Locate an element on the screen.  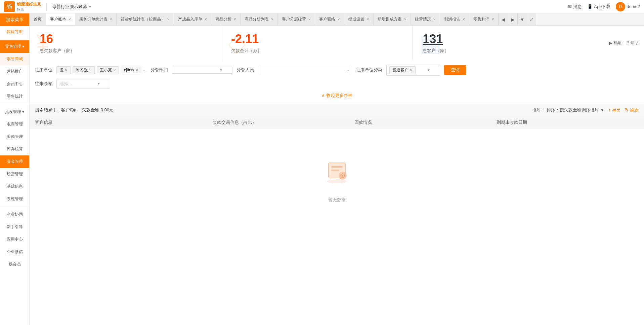
tab-maximize: ⤢ is located at coordinates (531, 20).